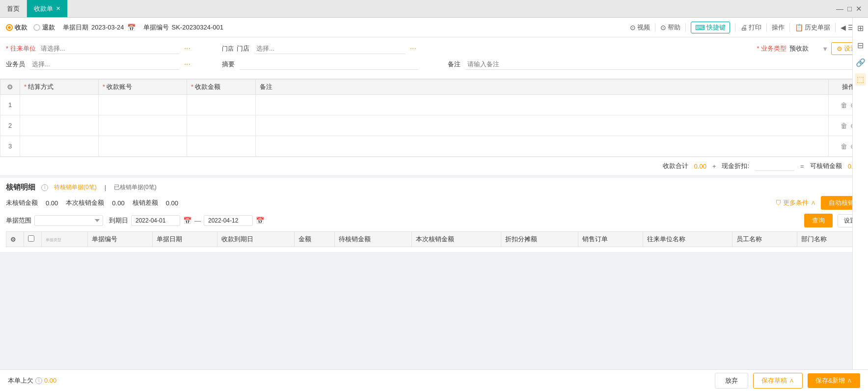 The image size is (868, 391). I want to click on form-row-2: 业务员 ··· 摘要 备注, so click(434, 64).